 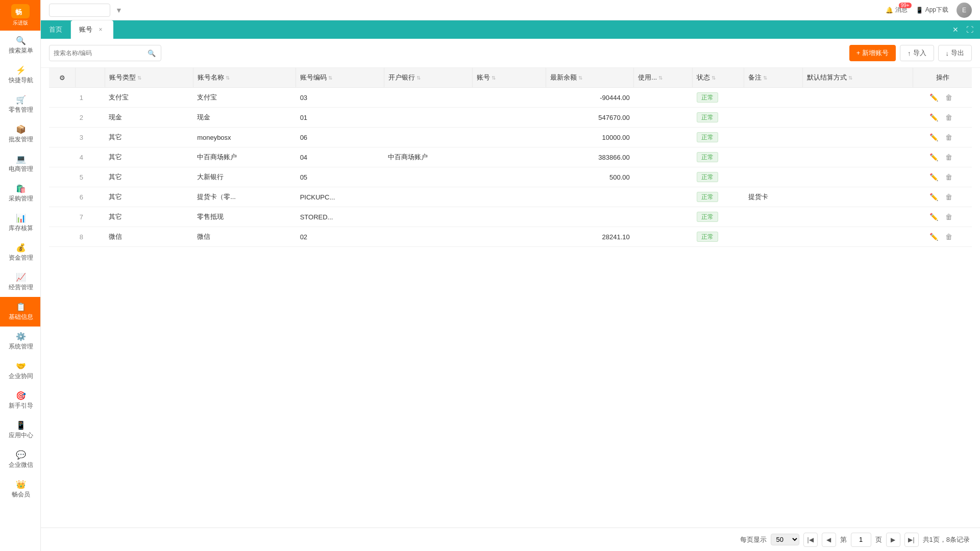 What do you see at coordinates (90, 138) in the screenshot?
I see `row-num-cell: 3` at bounding box center [90, 138].